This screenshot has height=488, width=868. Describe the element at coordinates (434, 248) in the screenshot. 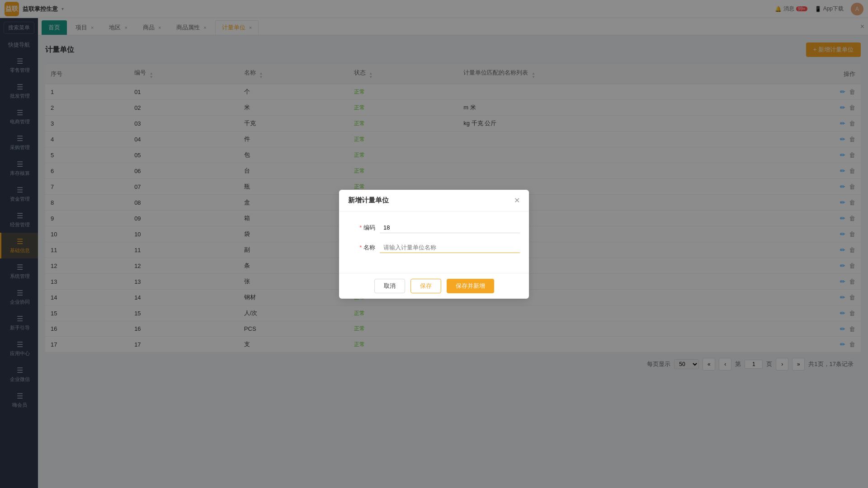

I see `name-field-row: 名称` at that location.